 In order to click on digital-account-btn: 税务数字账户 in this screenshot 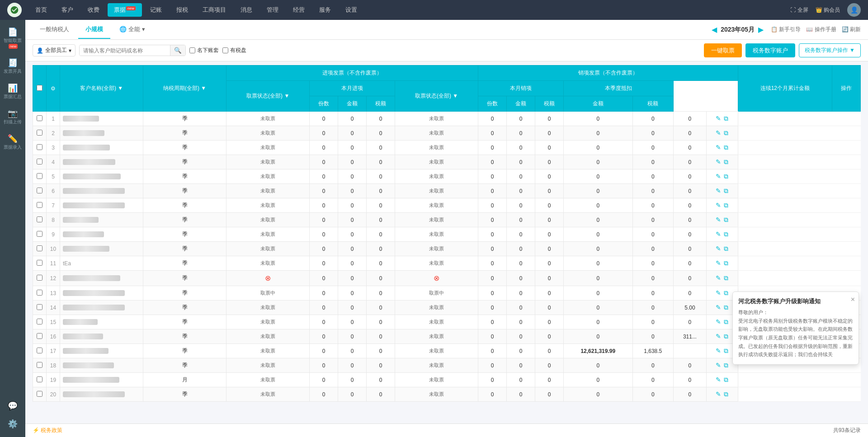, I will do `click(770, 51)`.